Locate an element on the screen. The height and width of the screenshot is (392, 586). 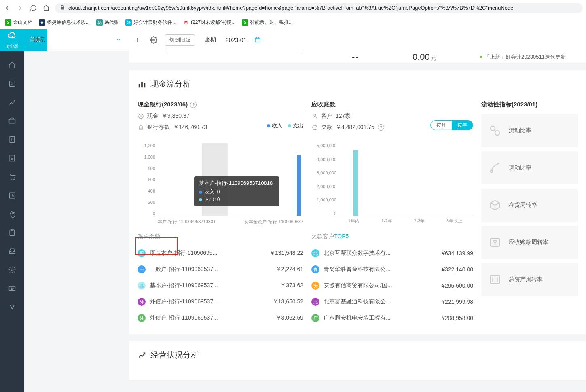
browser-toolbar: cloud.chanjet.com/accounting/uw1eb00zy96… is located at coordinates (293, 8).